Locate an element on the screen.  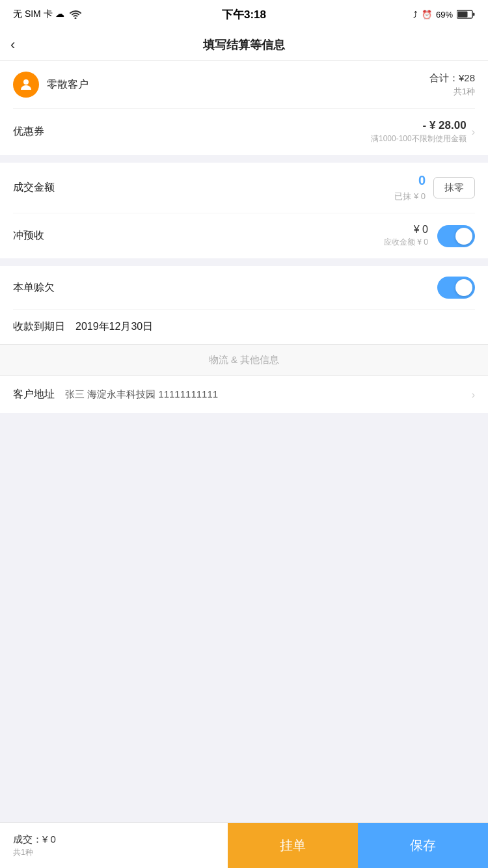
pre-amount-block: ¥ 0 应收金额 ¥ 0 is located at coordinates (406, 236).